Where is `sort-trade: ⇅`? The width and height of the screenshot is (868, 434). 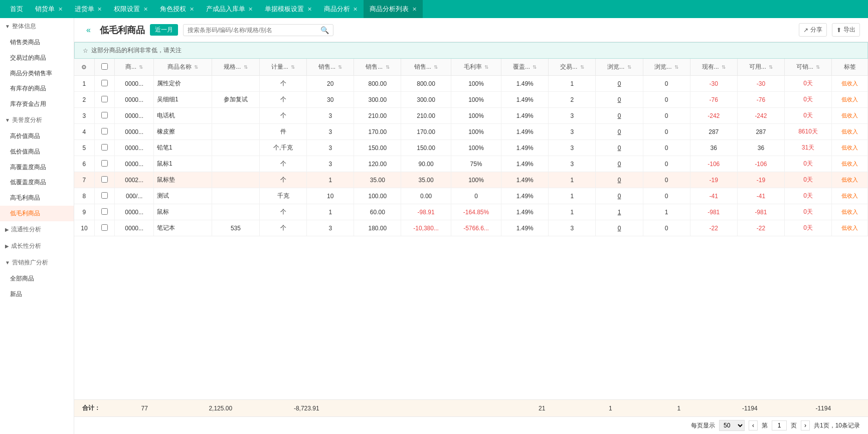 sort-trade: ⇅ is located at coordinates (582, 67).